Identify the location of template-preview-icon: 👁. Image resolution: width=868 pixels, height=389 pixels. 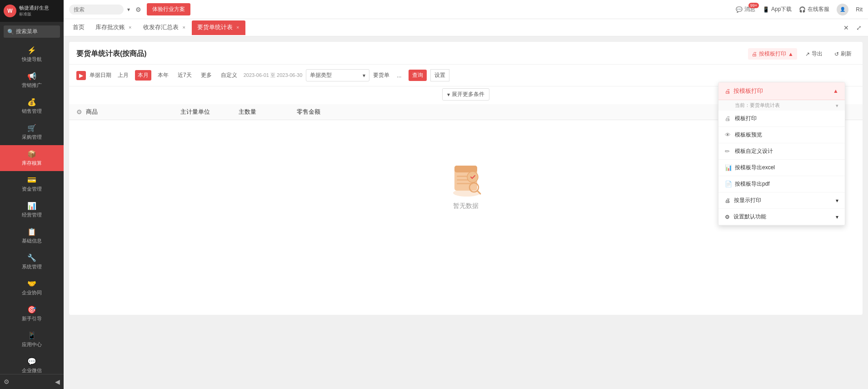
(728, 135).